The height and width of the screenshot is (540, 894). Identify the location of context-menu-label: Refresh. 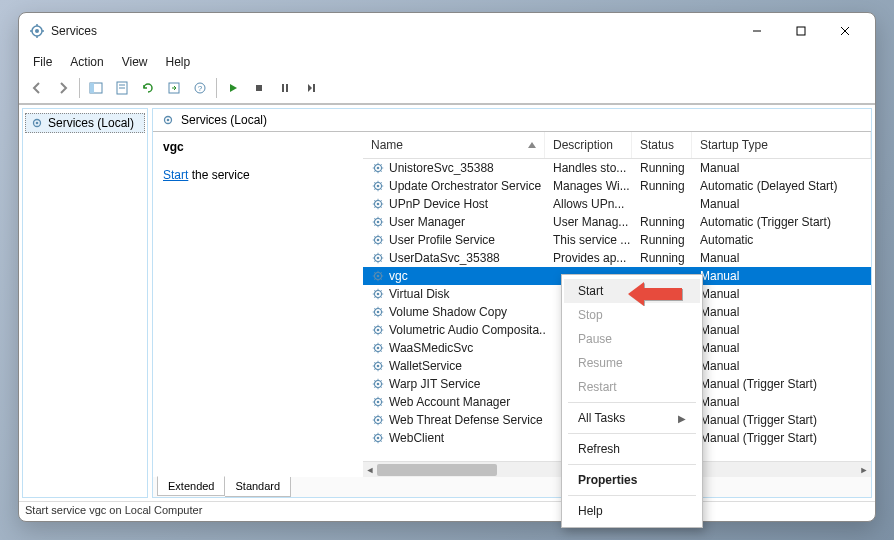
(599, 449).